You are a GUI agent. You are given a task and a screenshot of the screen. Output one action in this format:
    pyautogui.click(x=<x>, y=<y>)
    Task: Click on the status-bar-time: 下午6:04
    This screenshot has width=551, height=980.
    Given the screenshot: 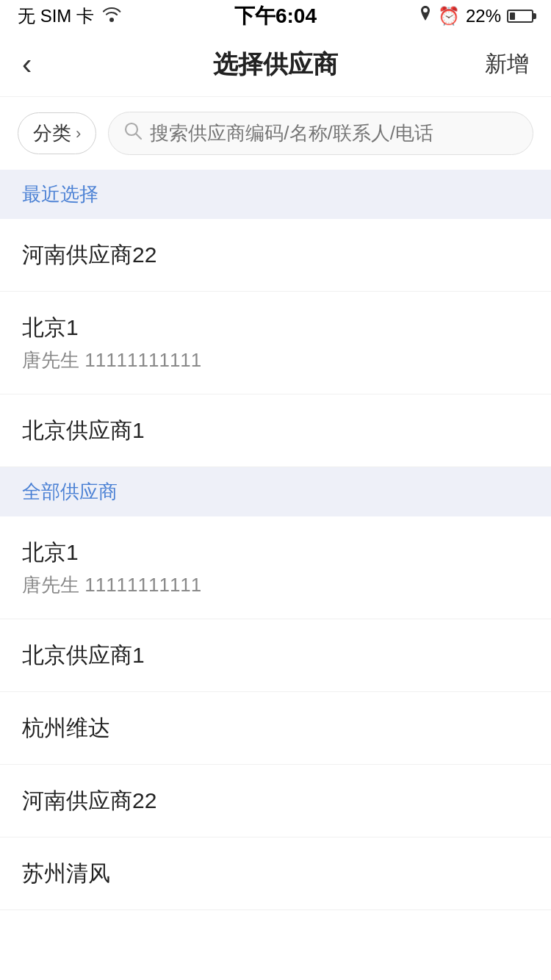 What is the action you would take?
    pyautogui.click(x=276, y=16)
    